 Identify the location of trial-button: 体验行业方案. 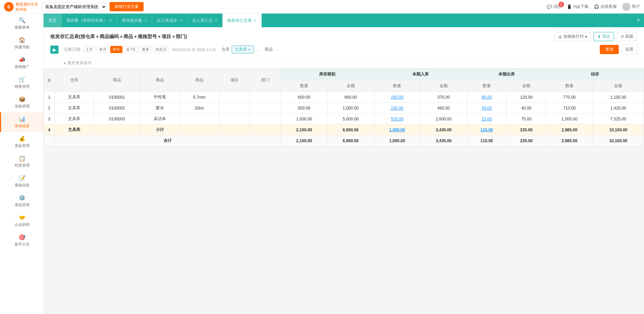
(127, 7).